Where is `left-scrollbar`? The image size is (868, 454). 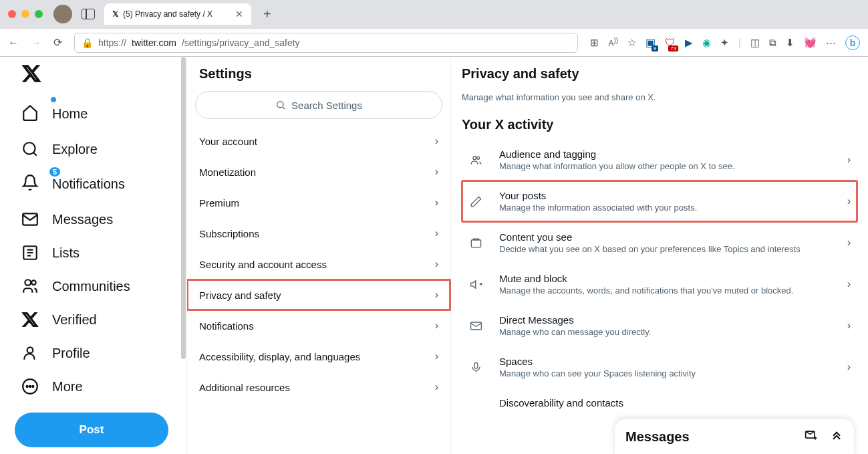
left-scrollbar is located at coordinates (183, 255).